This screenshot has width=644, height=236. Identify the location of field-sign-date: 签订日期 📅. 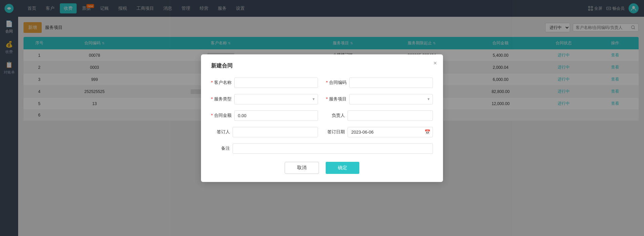
(379, 132).